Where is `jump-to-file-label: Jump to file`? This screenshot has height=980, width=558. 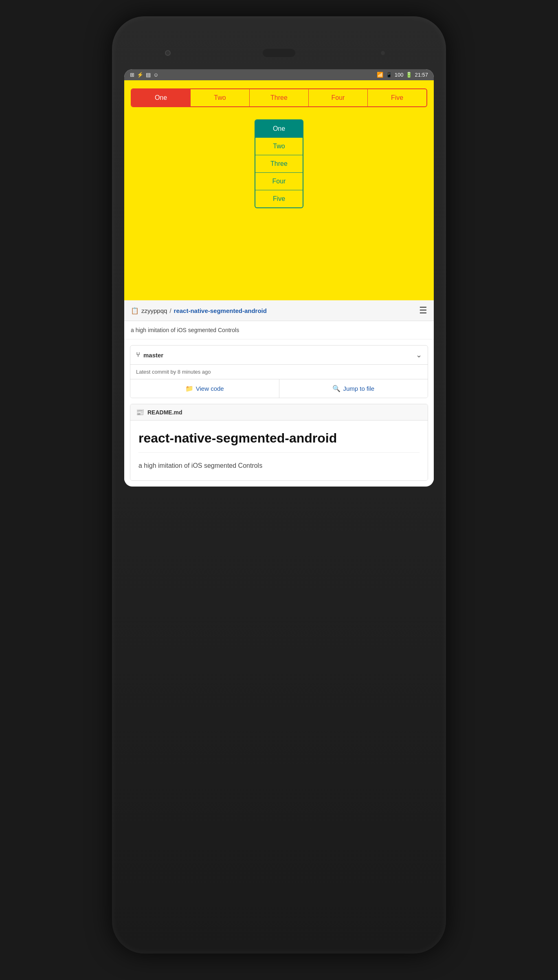
jump-to-file-label: Jump to file is located at coordinates (358, 389).